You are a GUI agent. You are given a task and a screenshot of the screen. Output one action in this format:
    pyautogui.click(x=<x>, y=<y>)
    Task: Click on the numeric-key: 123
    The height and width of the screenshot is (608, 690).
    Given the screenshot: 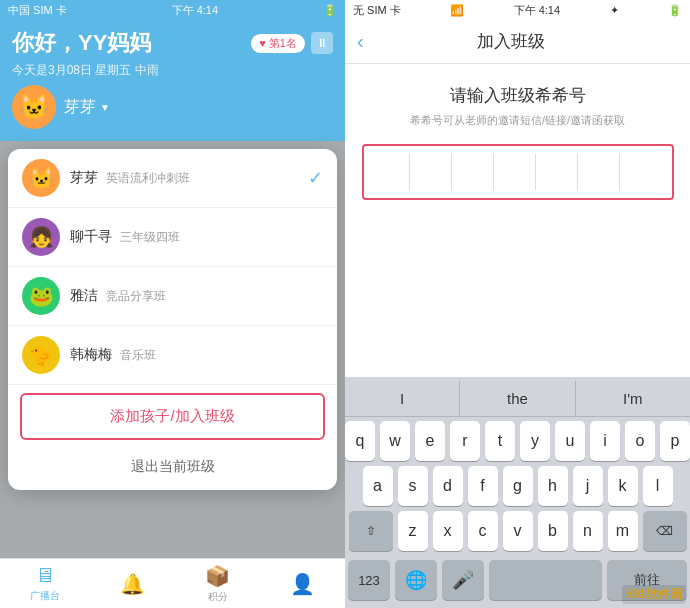 What is the action you would take?
    pyautogui.click(x=369, y=580)
    